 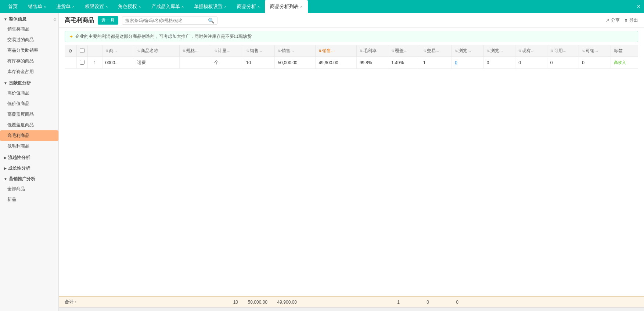 What do you see at coordinates (225, 7) in the screenshot?
I see `nav-close-template-settings: ×` at bounding box center [225, 7].